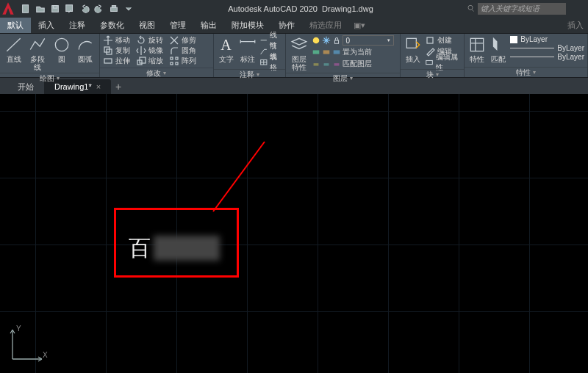 Image resolution: width=588 pixels, height=373 pixels. I want to click on panel-props-title: 特性▾, so click(526, 72).